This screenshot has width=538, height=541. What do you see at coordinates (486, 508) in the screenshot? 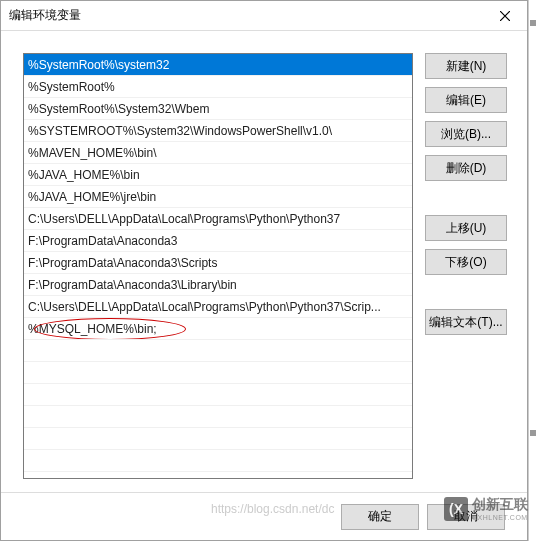
I see `watermark: (X 创新互联 CXHLNET.COM` at bounding box center [486, 508].